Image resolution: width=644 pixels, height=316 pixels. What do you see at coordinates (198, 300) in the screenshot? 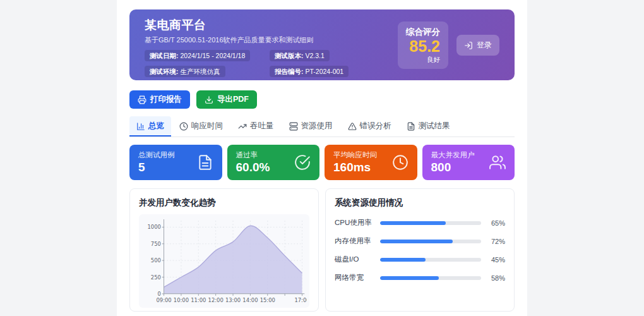
I see `svg-text: 11:00` at bounding box center [198, 300].